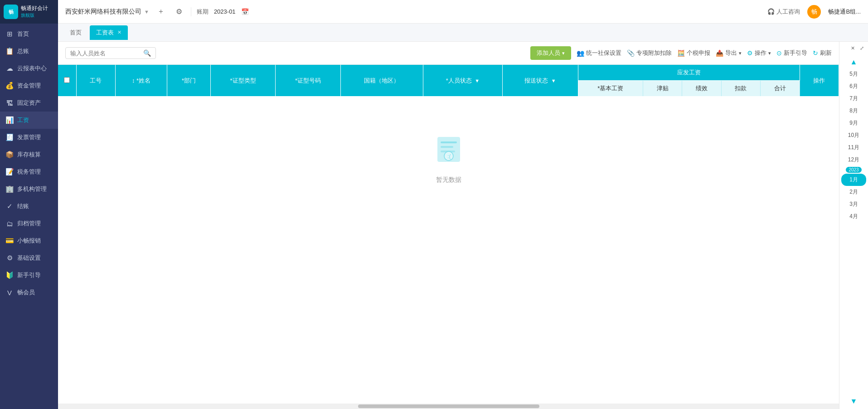  What do you see at coordinates (76, 33) in the screenshot?
I see `tab-home: 首页` at bounding box center [76, 33].